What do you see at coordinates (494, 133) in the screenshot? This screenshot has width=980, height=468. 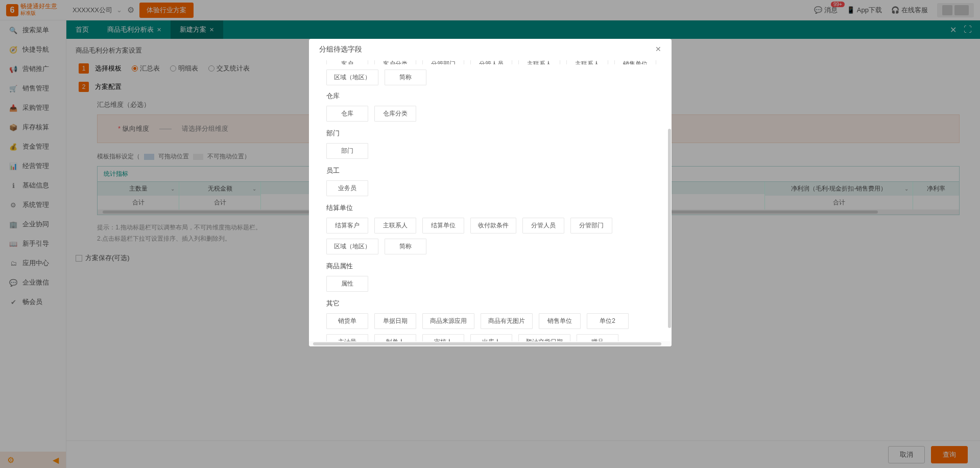 I see `group-title: 部门` at bounding box center [494, 133].